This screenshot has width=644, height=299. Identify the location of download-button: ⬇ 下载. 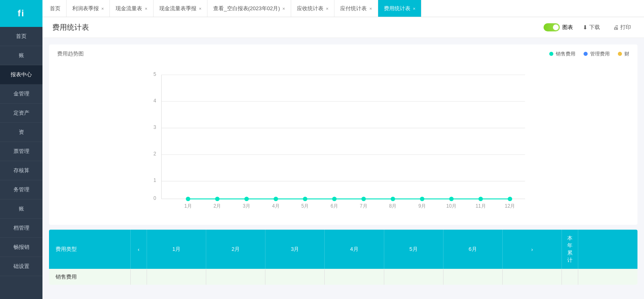
(591, 27).